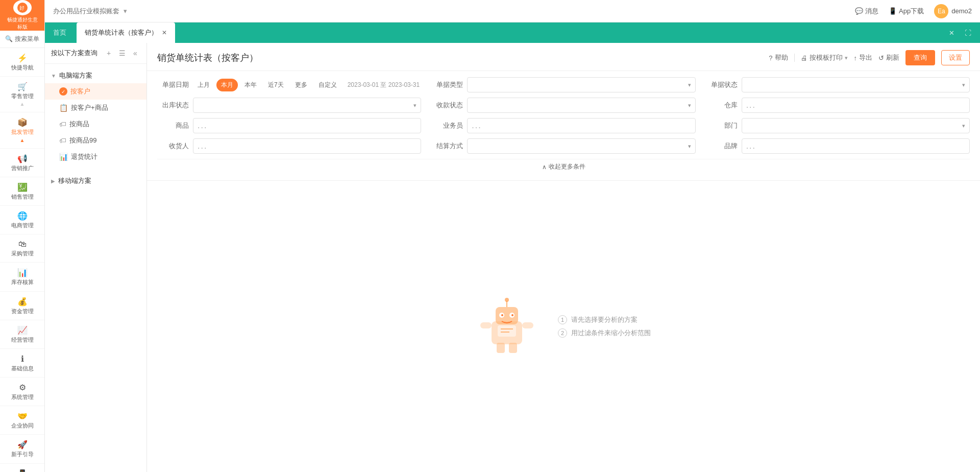 The width and height of the screenshot is (980, 472). I want to click on empty-content: 1 请先选择要分析的方案 2 用过滤条件来缩小分析范围, so click(564, 326).